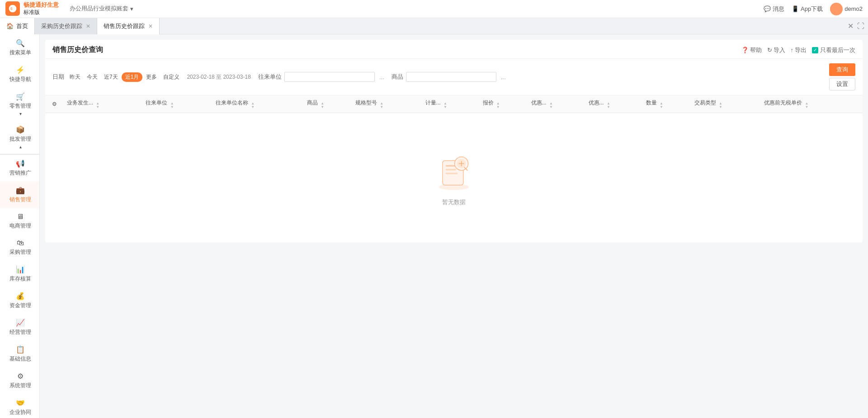 The height and width of the screenshot is (418, 868). What do you see at coordinates (556, 104) in the screenshot?
I see `col-discount1: 优惠... ▲▼` at bounding box center [556, 104].